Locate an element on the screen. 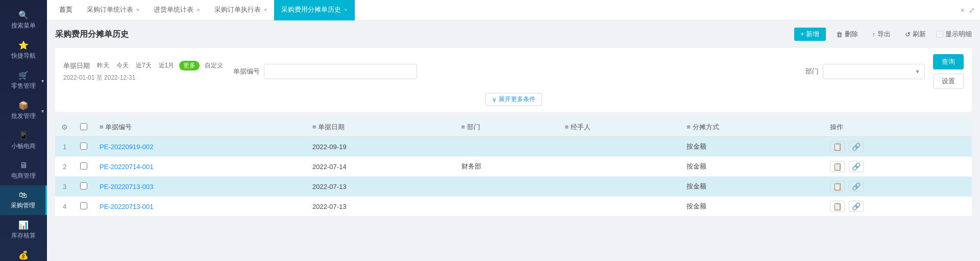 This screenshot has width=980, height=261. col-dept-label: ≡ 部门 is located at coordinates (471, 127).